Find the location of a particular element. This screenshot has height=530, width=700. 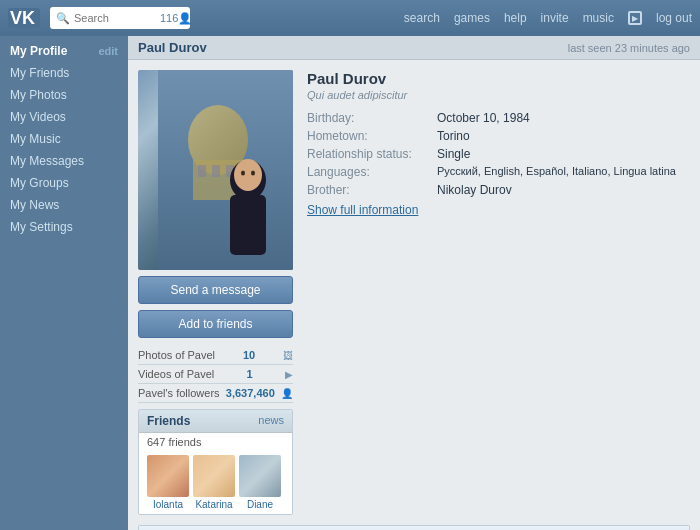

sidebar-item-music: My Music is located at coordinates (64, 139).